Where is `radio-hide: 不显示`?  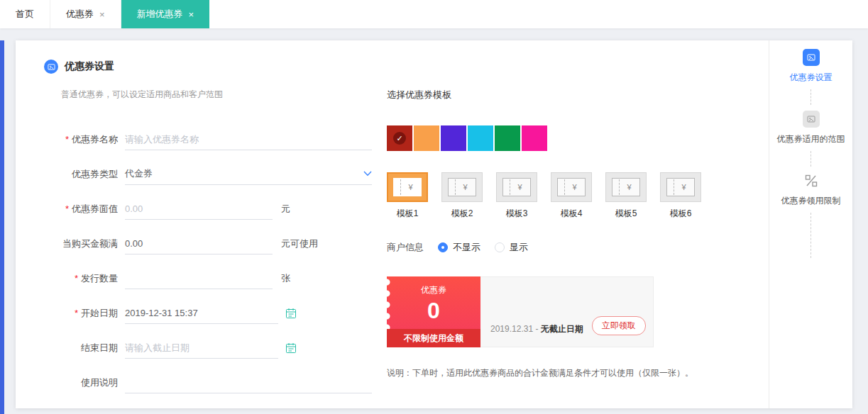
radio-hide: 不显示 is located at coordinates (459, 247).